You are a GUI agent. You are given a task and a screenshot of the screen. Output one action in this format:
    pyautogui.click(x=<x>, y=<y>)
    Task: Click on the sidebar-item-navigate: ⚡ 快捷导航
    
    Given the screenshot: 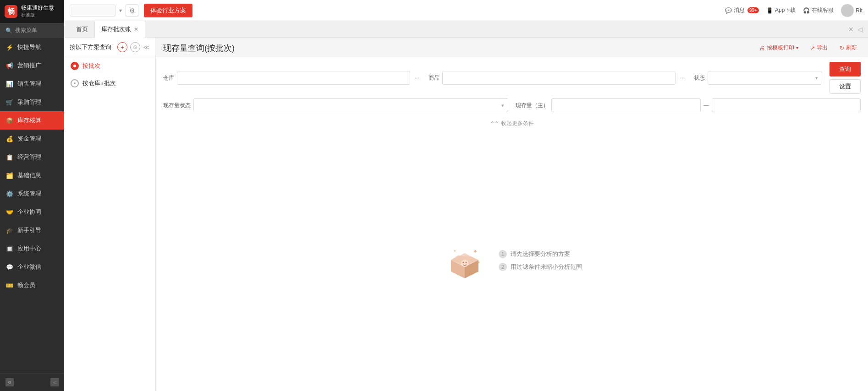 What is the action you would take?
    pyautogui.click(x=32, y=47)
    